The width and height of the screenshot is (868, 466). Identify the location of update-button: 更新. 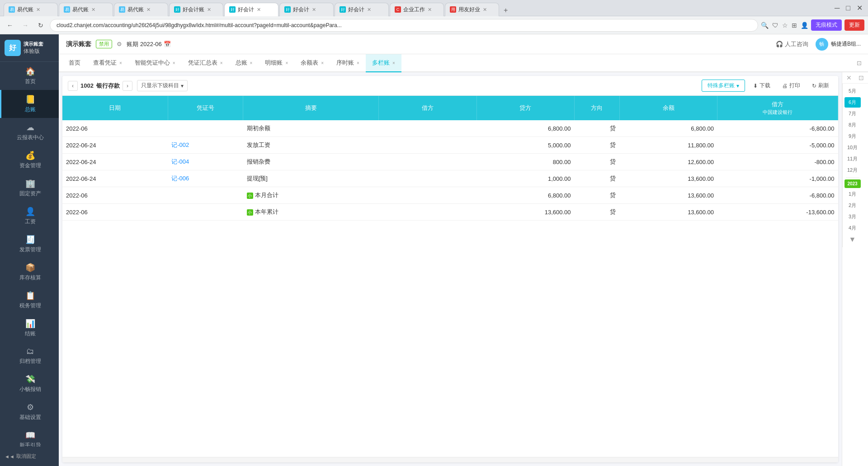
(854, 25).